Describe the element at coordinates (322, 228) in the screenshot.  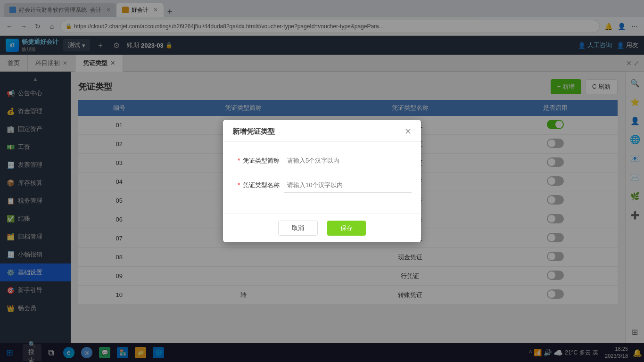
I see `modal-footer: 取消 保存` at that location.